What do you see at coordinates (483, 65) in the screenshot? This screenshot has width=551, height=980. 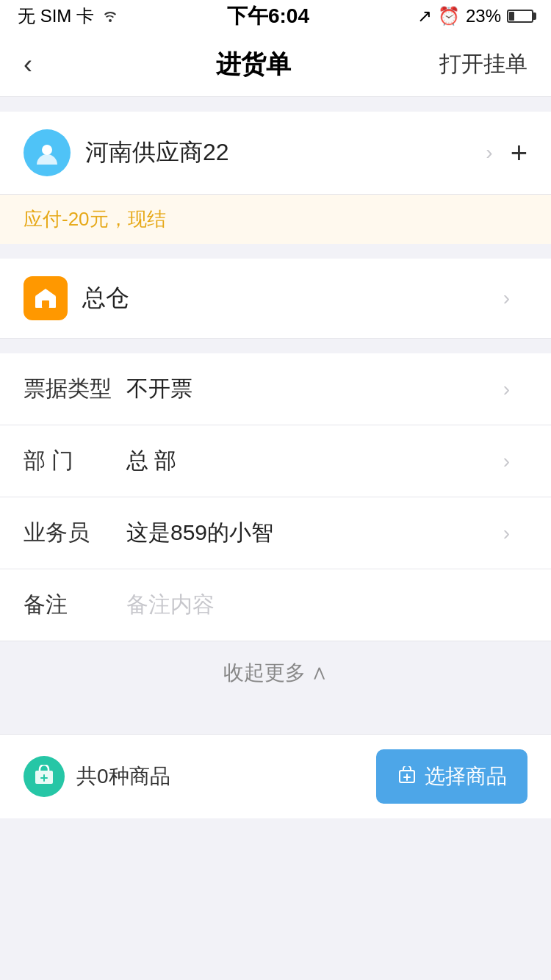 I see `open-pending-button: 打开挂单` at bounding box center [483, 65].